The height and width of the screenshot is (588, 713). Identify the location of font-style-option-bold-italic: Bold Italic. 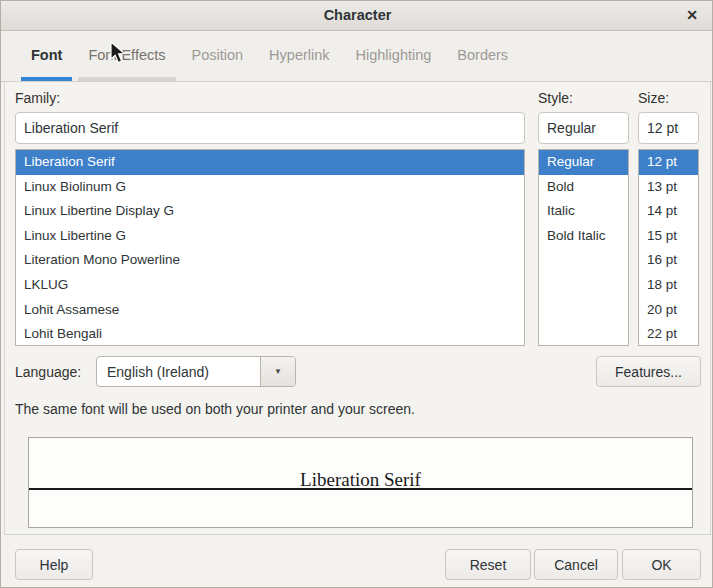
(584, 236).